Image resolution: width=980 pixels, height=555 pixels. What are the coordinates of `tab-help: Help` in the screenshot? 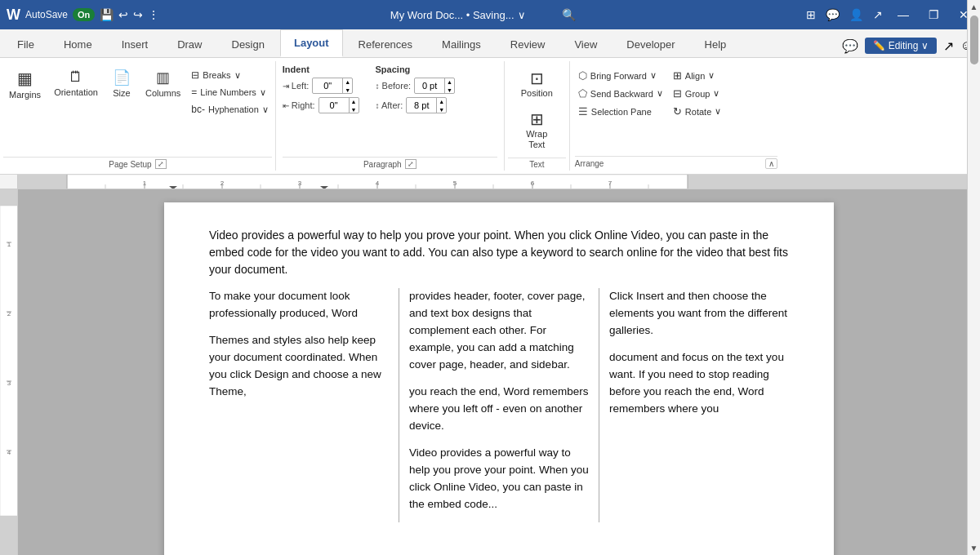 It's located at (715, 44).